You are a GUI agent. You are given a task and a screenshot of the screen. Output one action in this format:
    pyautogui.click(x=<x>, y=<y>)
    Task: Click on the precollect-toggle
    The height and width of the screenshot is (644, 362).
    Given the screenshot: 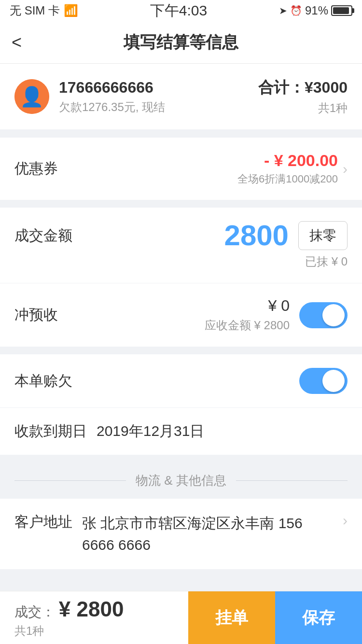 What is the action you would take?
    pyautogui.click(x=323, y=315)
    